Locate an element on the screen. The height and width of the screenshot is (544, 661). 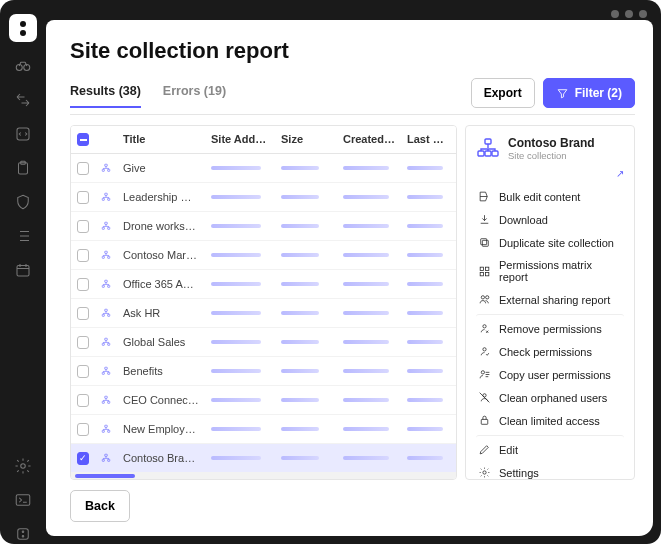
action-remove-permissions: Remove permissions is located at coordinates (550, 327).